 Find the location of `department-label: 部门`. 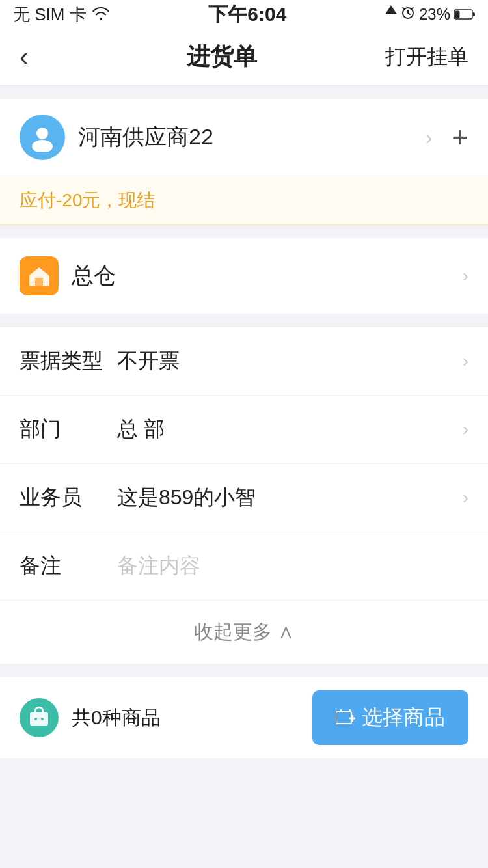

department-label: 部门 is located at coordinates (68, 429).